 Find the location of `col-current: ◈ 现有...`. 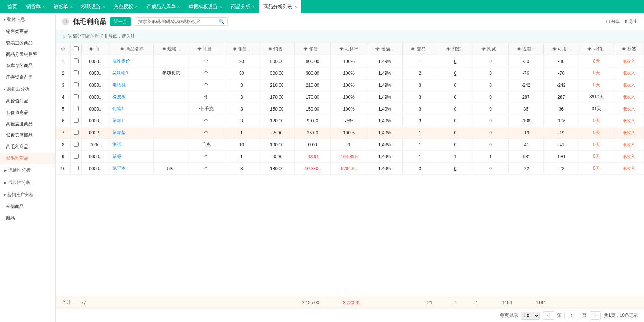

col-current: ◈ 现有... is located at coordinates (526, 49).